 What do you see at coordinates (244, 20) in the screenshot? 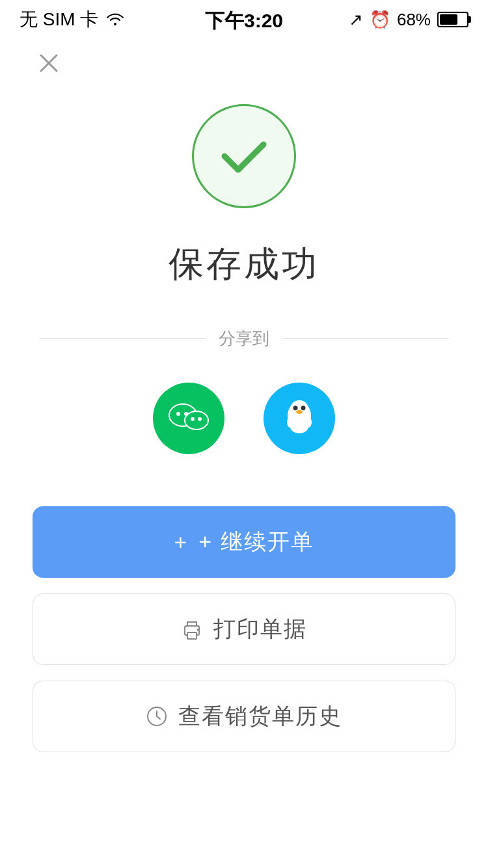
I see `status-bar: 无 SIM 卡 下午3:20 ↗ ⏰ 68%` at bounding box center [244, 20].